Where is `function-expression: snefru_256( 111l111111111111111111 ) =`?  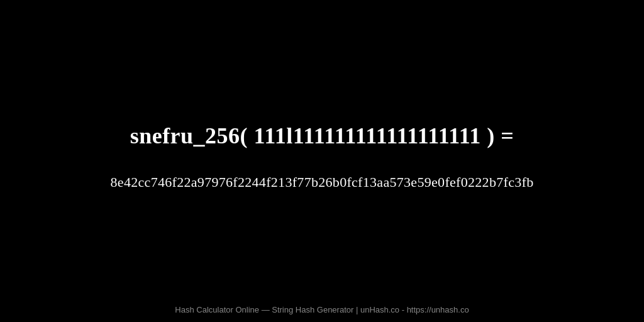 function-expression: snefru_256( 111l111111111111111111 ) = is located at coordinates (322, 136).